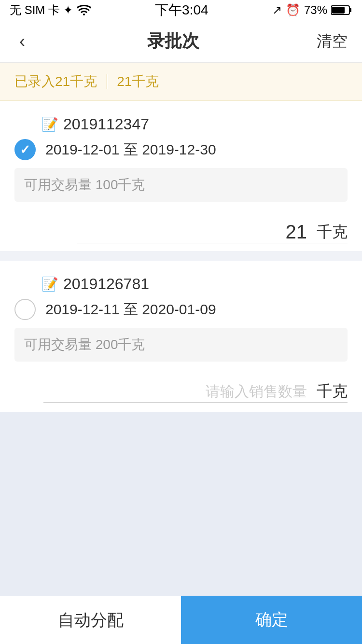  What do you see at coordinates (138, 82) in the screenshot?
I see `total-amount: 21千克` at bounding box center [138, 82].